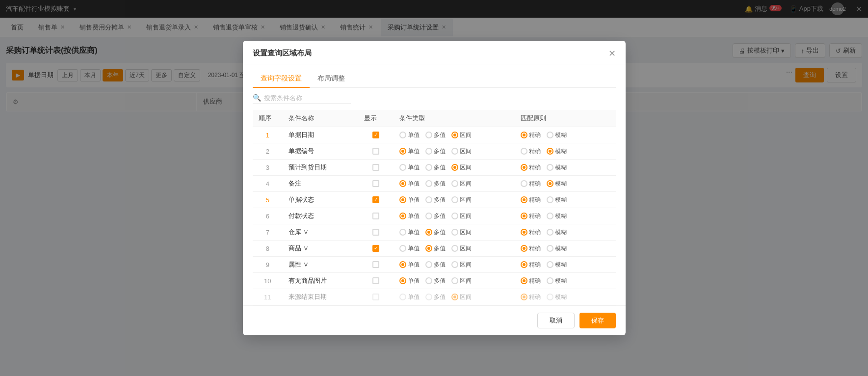 The height and width of the screenshot is (376, 868). Describe the element at coordinates (331, 79) in the screenshot. I see `modal-tab-layout: 布局调整` at that location.